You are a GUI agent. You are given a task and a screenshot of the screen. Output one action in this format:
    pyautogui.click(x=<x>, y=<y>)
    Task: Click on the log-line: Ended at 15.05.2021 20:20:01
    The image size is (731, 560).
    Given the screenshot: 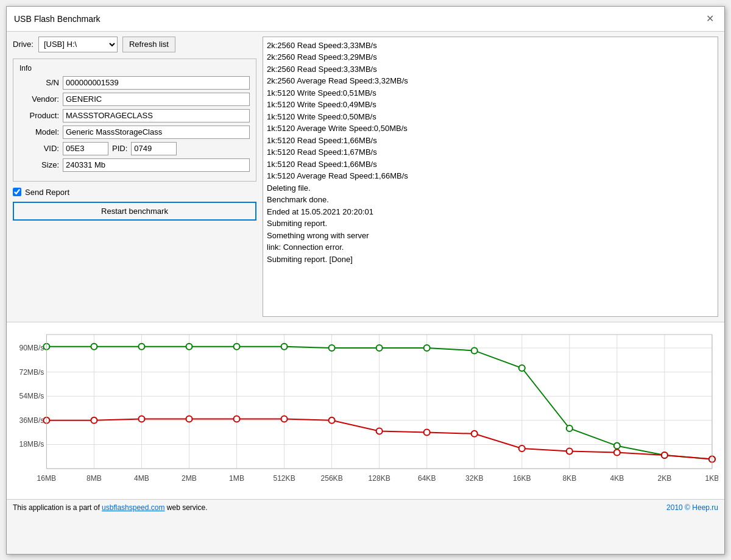 What is the action you would take?
    pyautogui.click(x=490, y=212)
    